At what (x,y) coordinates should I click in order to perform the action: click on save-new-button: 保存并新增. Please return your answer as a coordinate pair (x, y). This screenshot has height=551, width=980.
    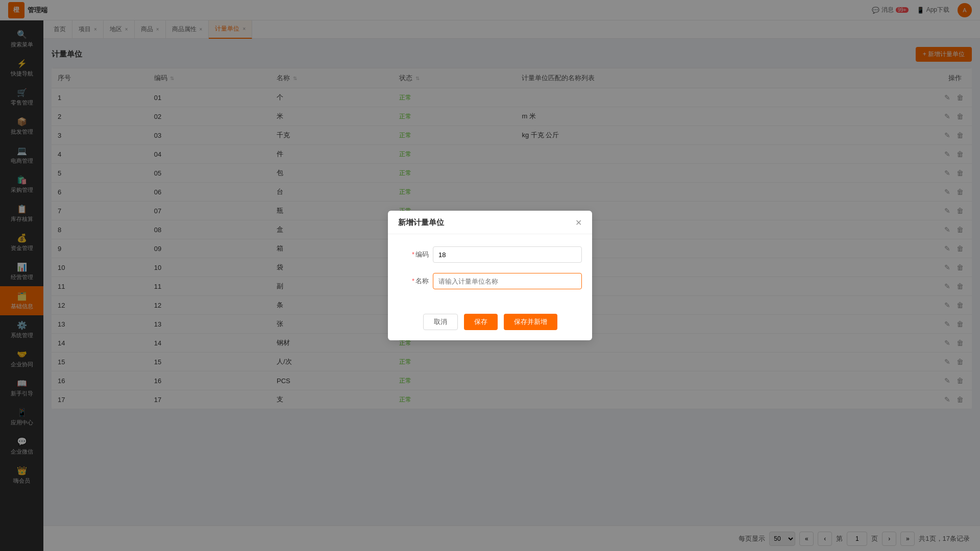
    Looking at the image, I should click on (531, 322).